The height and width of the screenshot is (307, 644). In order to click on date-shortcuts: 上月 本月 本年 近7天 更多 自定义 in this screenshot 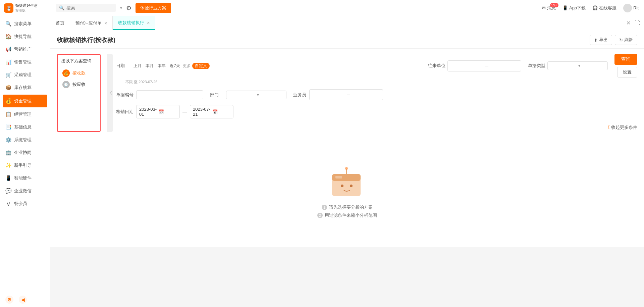, I will do `click(171, 66)`.